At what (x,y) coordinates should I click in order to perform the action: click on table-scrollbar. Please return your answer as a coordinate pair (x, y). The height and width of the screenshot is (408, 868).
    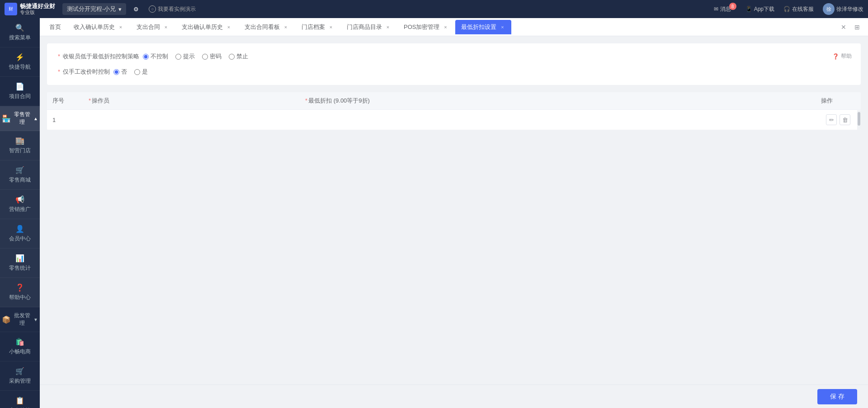
    Looking at the image, I should click on (859, 120).